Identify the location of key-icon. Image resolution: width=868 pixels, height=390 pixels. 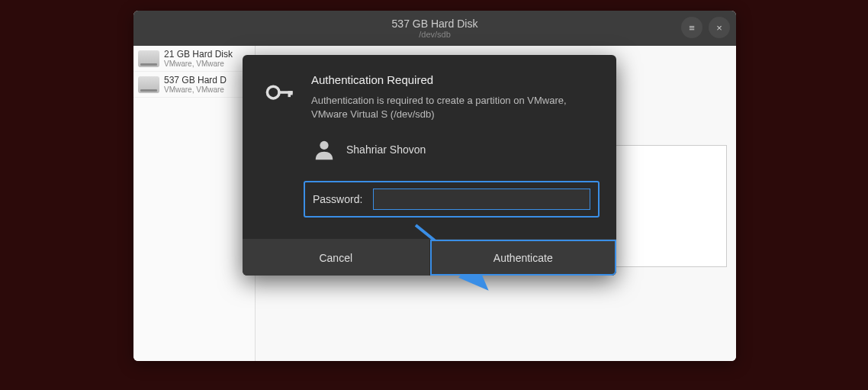
(280, 145).